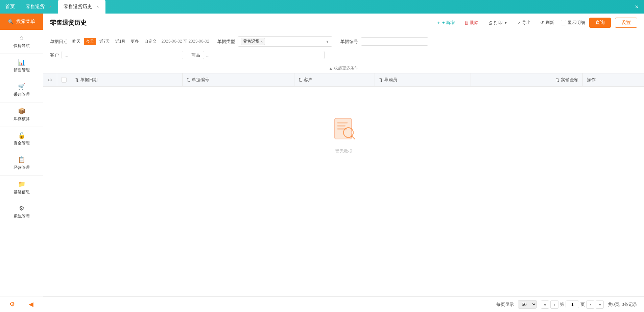  I want to click on new-button: ＋ + 新增, so click(446, 23).